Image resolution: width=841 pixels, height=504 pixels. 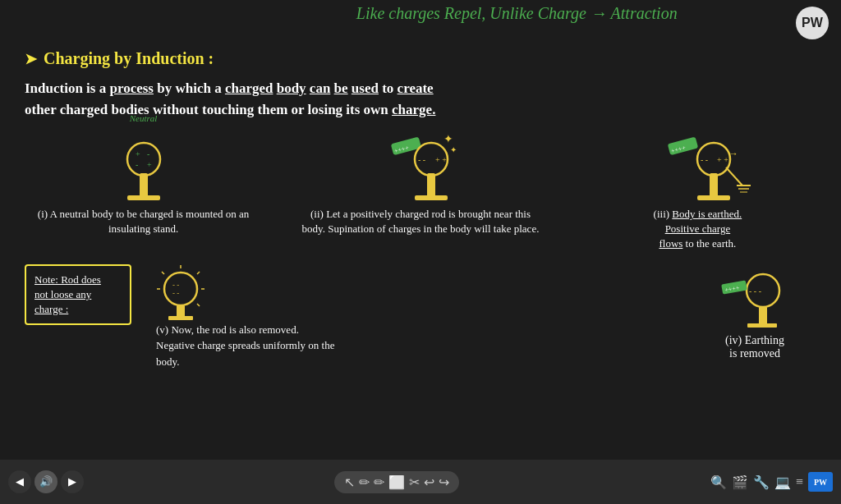 What do you see at coordinates (820, 482) in the screenshot?
I see `pw-logo-bottom: PW` at bounding box center [820, 482].